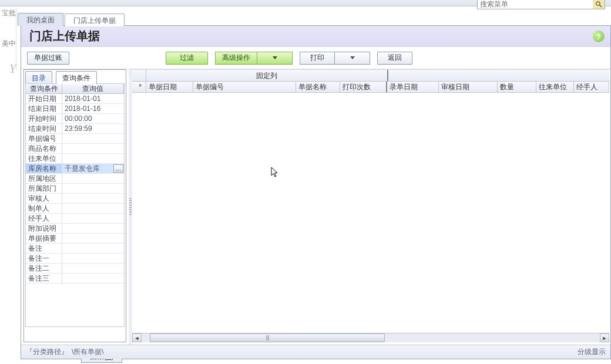 The image size is (611, 364). I want to click on back-button: 返回, so click(395, 58).